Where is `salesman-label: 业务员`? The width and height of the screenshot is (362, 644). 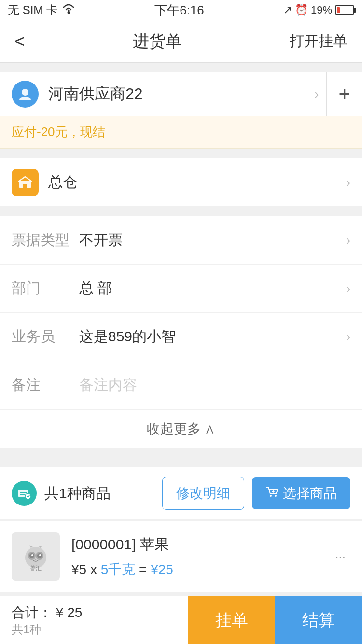 salesman-label: 业务员 is located at coordinates (45, 337).